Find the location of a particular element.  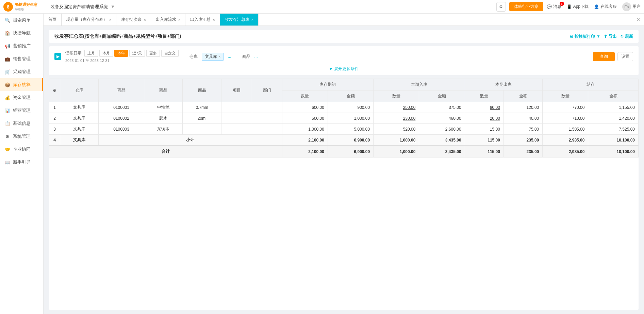

total-in-qty: 1,000.00 is located at coordinates (396, 152).